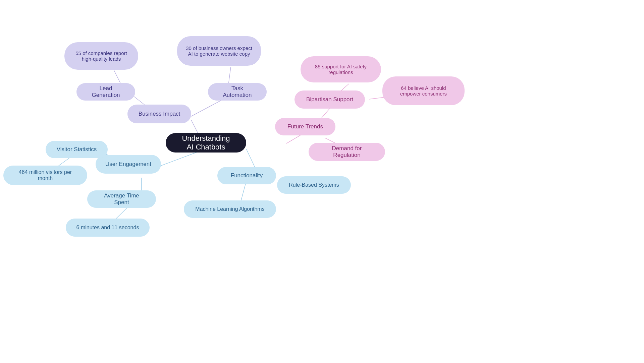  Describe the element at coordinates (330, 100) in the screenshot. I see `bipartisan-support-node: Bipartisan Support` at that location.